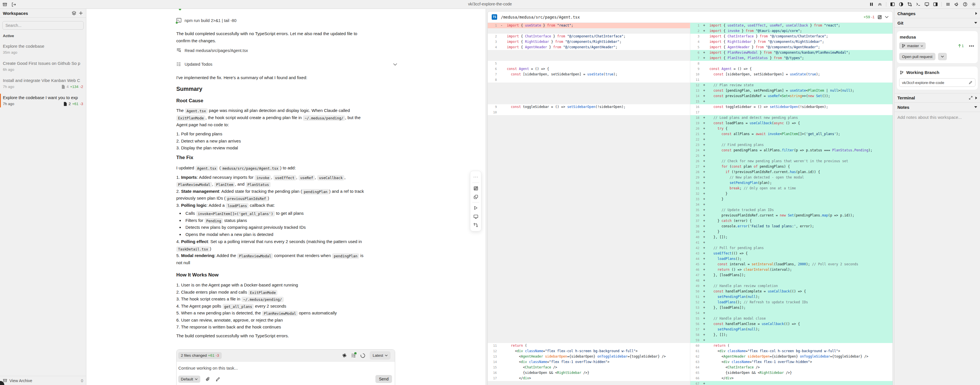 This screenshot has width=980, height=385. Describe the element at coordinates (476, 208) in the screenshot. I see `play-icon` at that location.